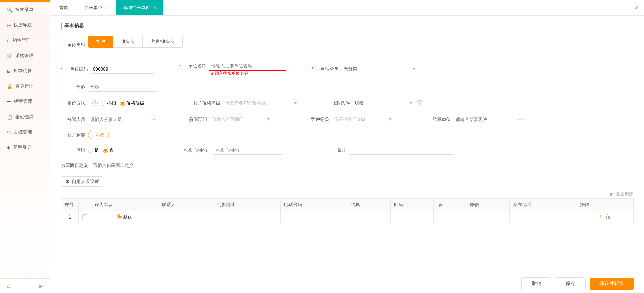 Image resolution: width=644 pixels, height=293 pixels. What do you see at coordinates (97, 8) in the screenshot?
I see `tab-contacts: 往来单位 ✕` at bounding box center [97, 8].